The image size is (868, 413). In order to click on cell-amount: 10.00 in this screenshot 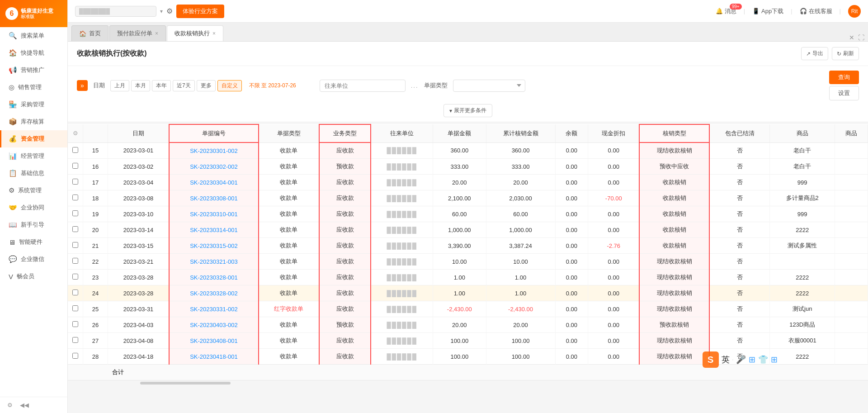, I will do `click(459, 261)`.